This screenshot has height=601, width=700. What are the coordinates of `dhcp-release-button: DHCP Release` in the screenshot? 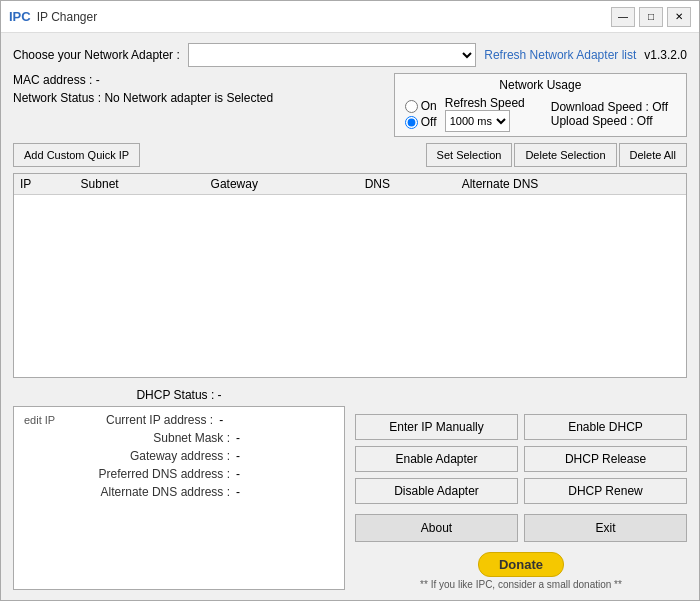 It's located at (606, 459).